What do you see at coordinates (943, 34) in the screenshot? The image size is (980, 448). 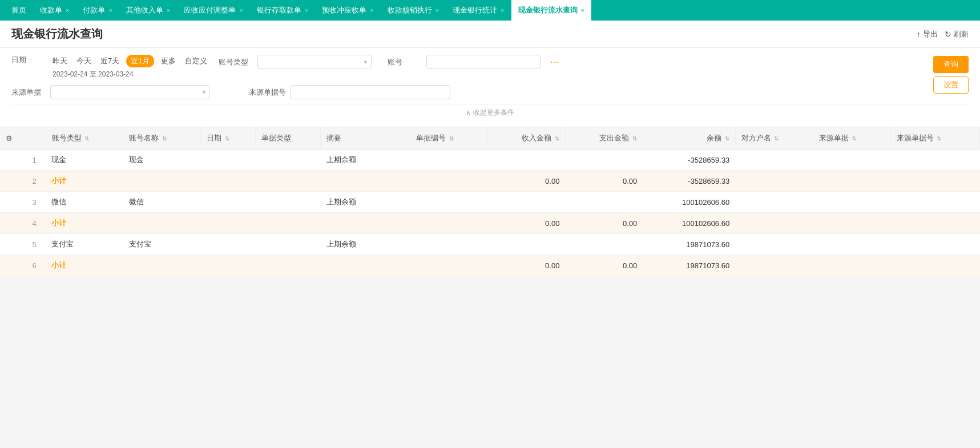 I see `header-actions: ↑ 导出 ↻ 刷新` at bounding box center [943, 34].